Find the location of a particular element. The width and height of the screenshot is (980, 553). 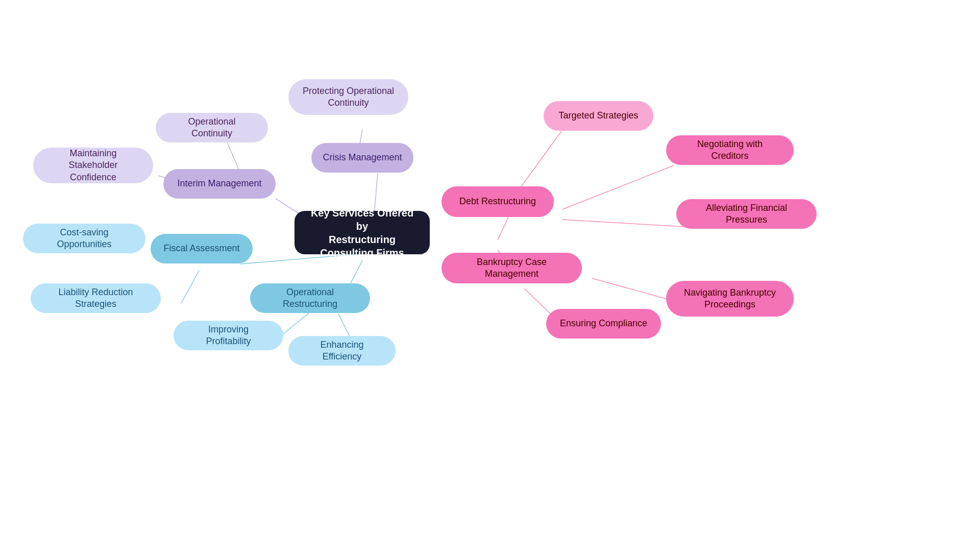

navigating-bankruptcy-node: Navigating BankruptcyProceedings is located at coordinates (730, 299).